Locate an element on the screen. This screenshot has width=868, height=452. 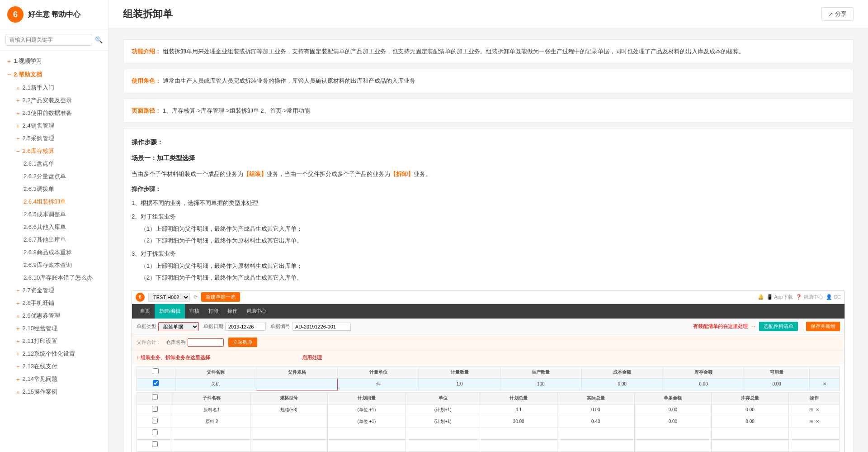
sidebar-item-docs-212: + 2.12系统个性化设置 is located at coordinates (54, 354).